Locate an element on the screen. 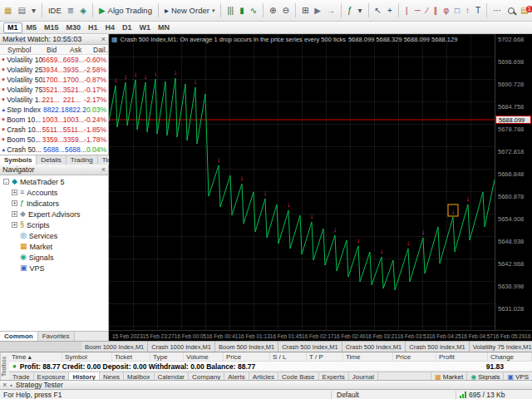 Image resolution: width=532 pixels, height=399 pixels. chart-shift-button: → is located at coordinates (331, 11).